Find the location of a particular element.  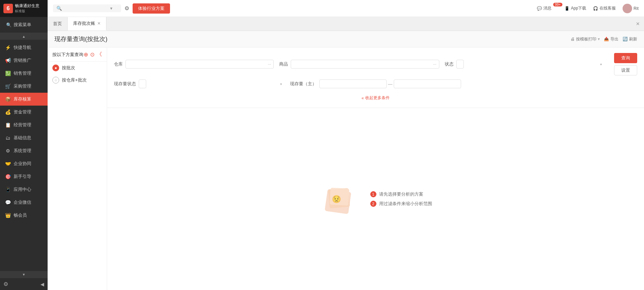

basic-icon: 🗂 is located at coordinates (8, 138).